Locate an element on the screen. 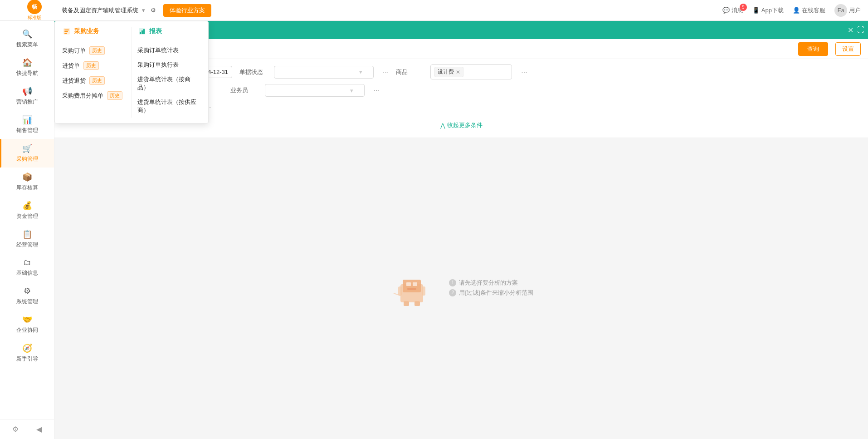 The image size is (868, 439). sidebar-item-marketing: 📢 营销推广 is located at coordinates (27, 96).